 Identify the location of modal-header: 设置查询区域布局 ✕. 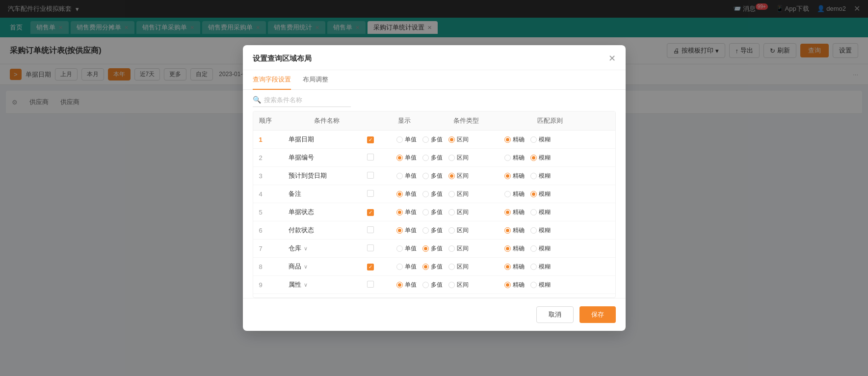
(434, 58).